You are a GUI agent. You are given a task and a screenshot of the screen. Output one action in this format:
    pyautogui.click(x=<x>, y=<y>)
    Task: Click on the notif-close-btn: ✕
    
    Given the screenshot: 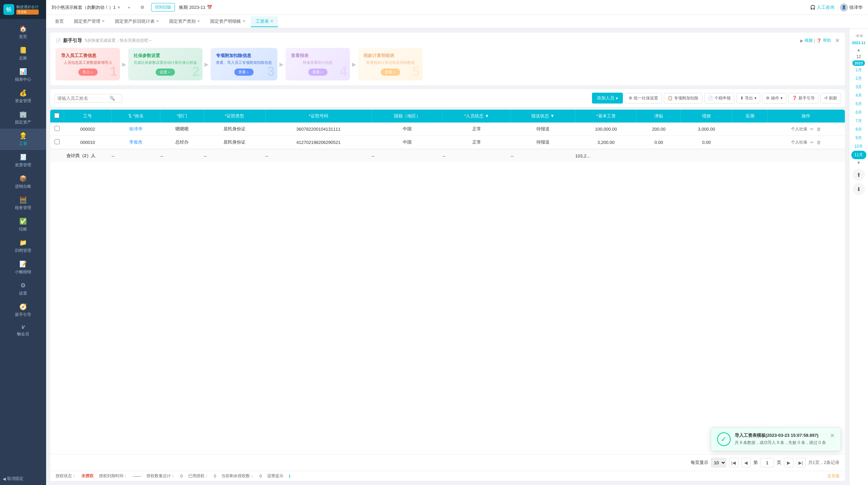 What is the action you would take?
    pyautogui.click(x=832, y=436)
    